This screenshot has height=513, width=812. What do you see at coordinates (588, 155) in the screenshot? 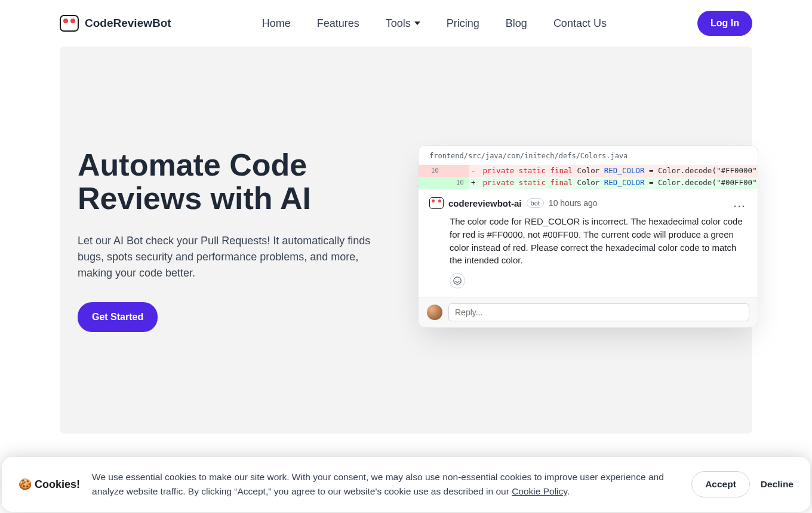
I see `review-file-path: frontend/src/java/com/initech/defs/Color…` at bounding box center [588, 155].